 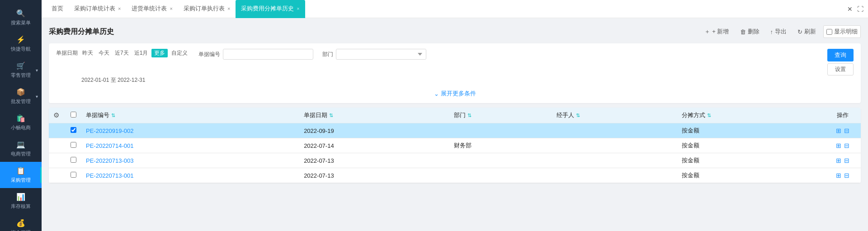 I want to click on select-all-checkbox, so click(x=73, y=115).